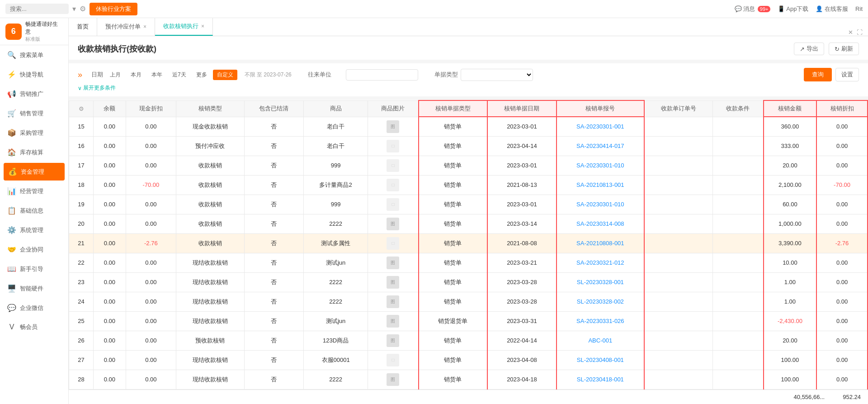  What do you see at coordinates (81, 109) in the screenshot?
I see `col-header-gear: ⚙` at bounding box center [81, 109].